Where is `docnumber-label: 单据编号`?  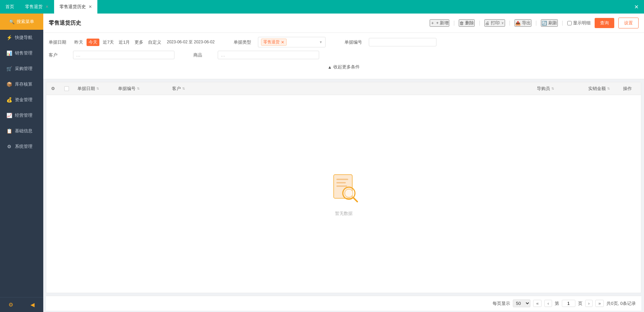
docnumber-label: 单据编号 is located at coordinates (354, 42).